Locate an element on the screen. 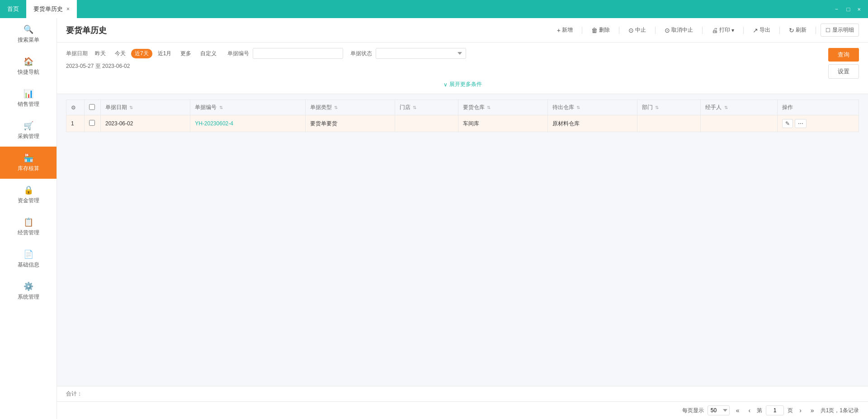 This screenshot has height=419, width=868. delete-label: 删除 is located at coordinates (604, 30).